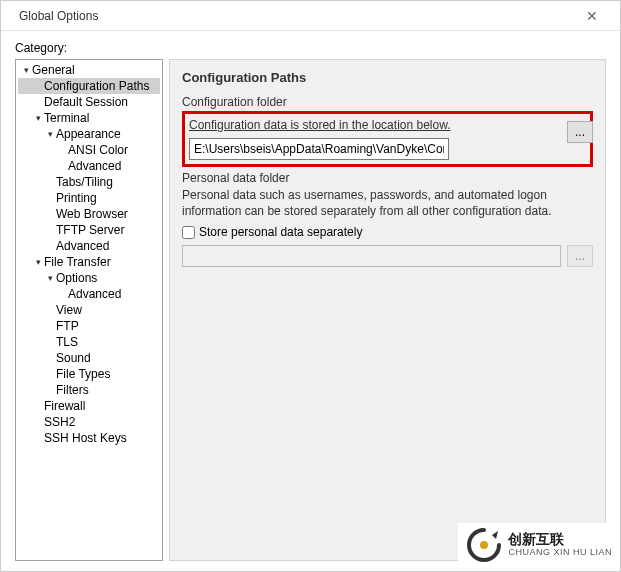 The height and width of the screenshot is (572, 621). Describe the element at coordinates (54, 70) in the screenshot. I see `tree-label: General` at that location.